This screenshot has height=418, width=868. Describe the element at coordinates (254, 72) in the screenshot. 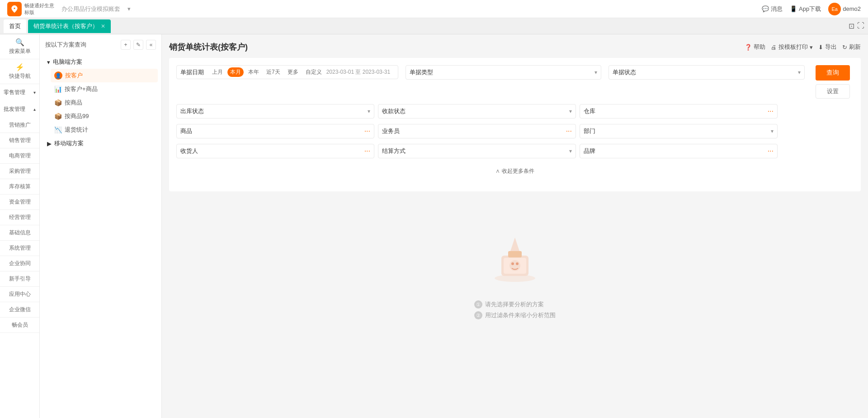

I see `date-btn-this-year: 本年` at that location.